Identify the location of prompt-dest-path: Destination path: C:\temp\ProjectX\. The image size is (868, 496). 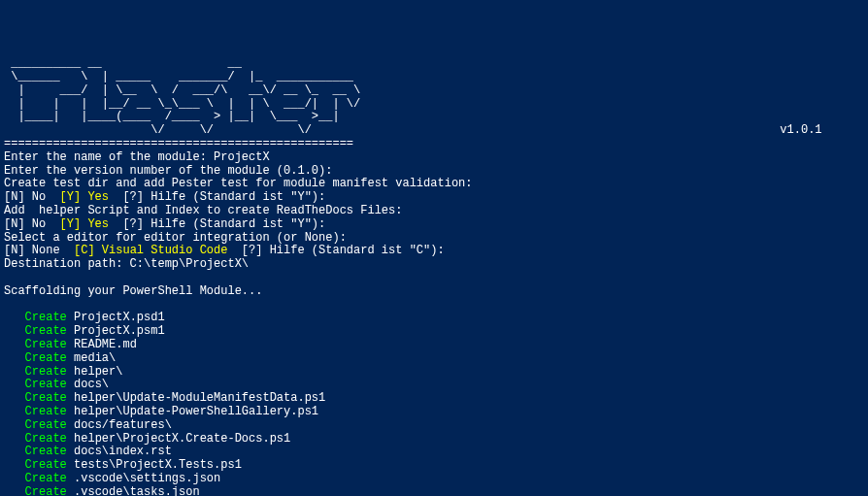
(434, 265).